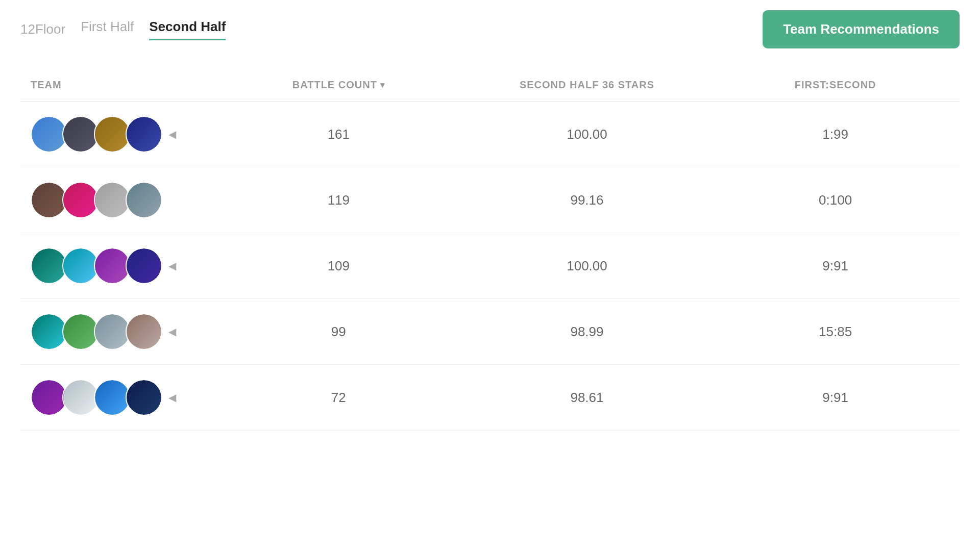 This screenshot has width=980, height=551. Describe the element at coordinates (490, 266) in the screenshot. I see `table-row: ◀109100.009:91` at that location.